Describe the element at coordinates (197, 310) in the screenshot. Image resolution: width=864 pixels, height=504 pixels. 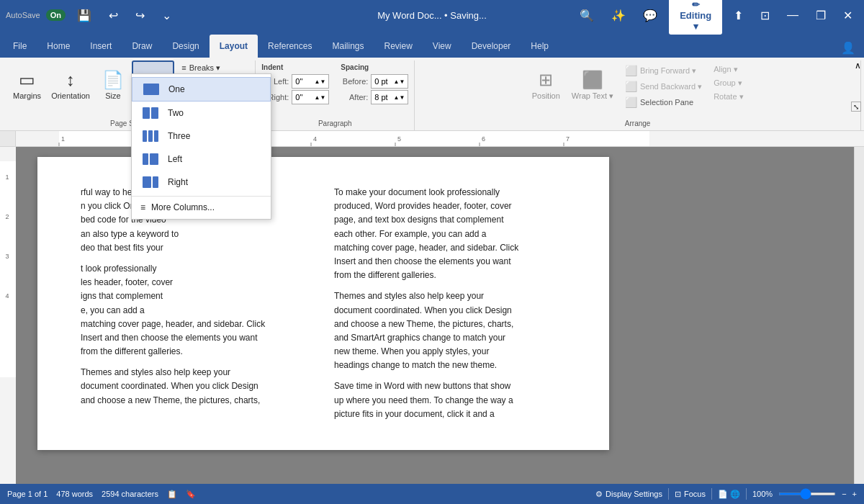
I see `col1-para2: t look professionallyles header, footer,…` at that location.